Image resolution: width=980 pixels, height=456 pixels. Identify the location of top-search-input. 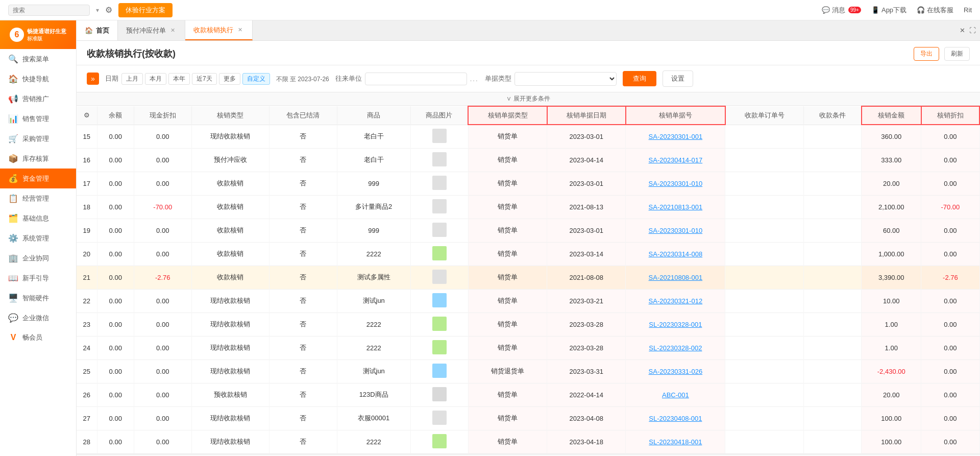
(49, 10).